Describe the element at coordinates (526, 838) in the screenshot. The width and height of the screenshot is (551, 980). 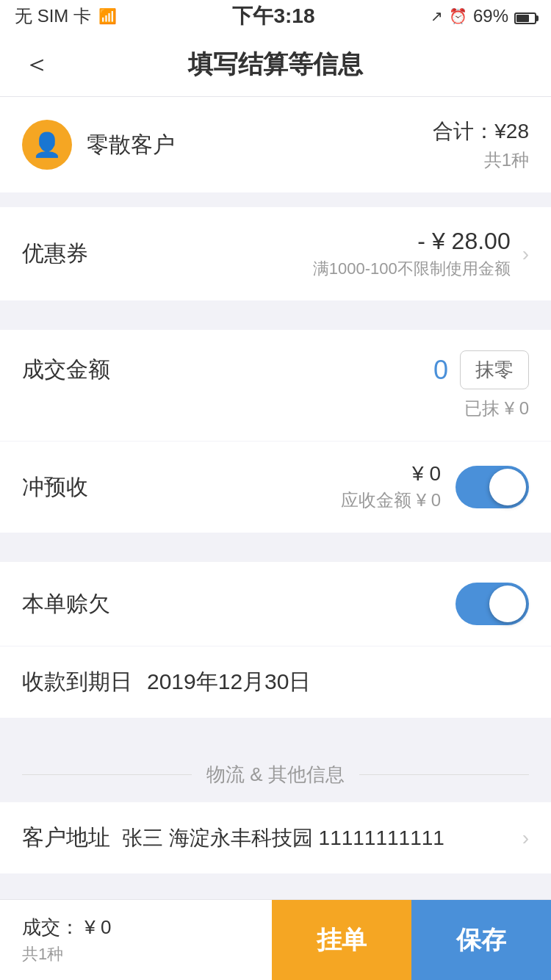
I see `address-chevron-icon: ›` at that location.